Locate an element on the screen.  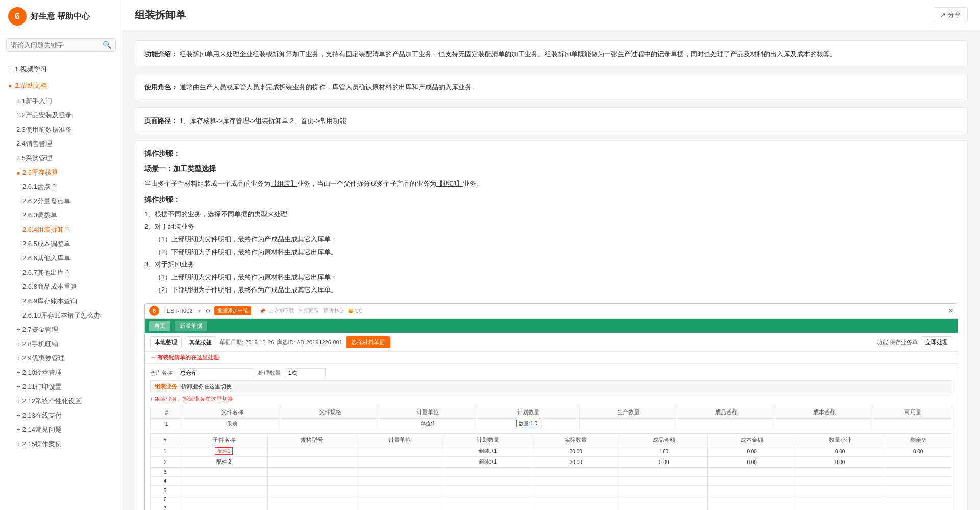
role-block: 使用角色： 通常由生产人员或库管人员来完成拆装业务的操作，库管人员确认原材料的出… is located at coordinates (551, 87).